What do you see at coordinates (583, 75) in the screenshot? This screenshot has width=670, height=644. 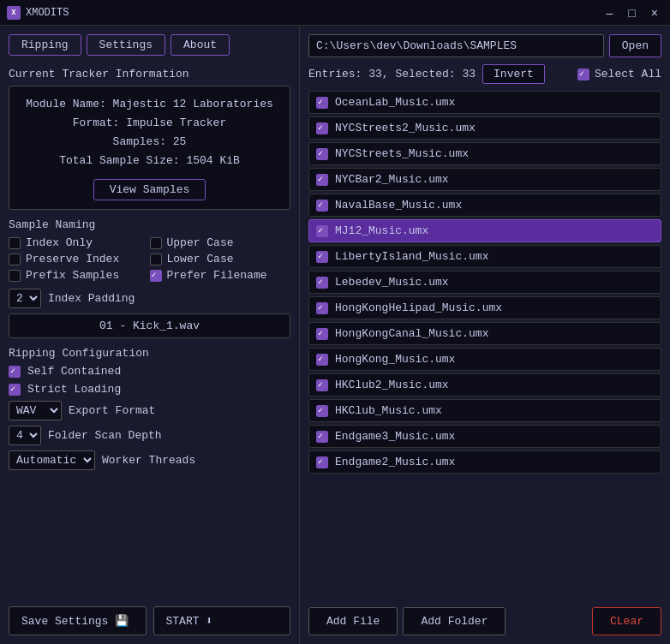 I see `select-all-checkbox` at bounding box center [583, 75].